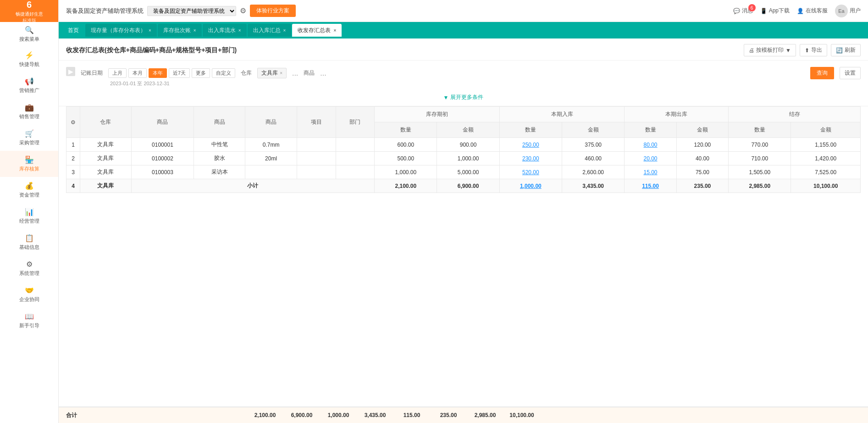  I want to click on row3-close-amt: 7,525.00, so click(826, 172).